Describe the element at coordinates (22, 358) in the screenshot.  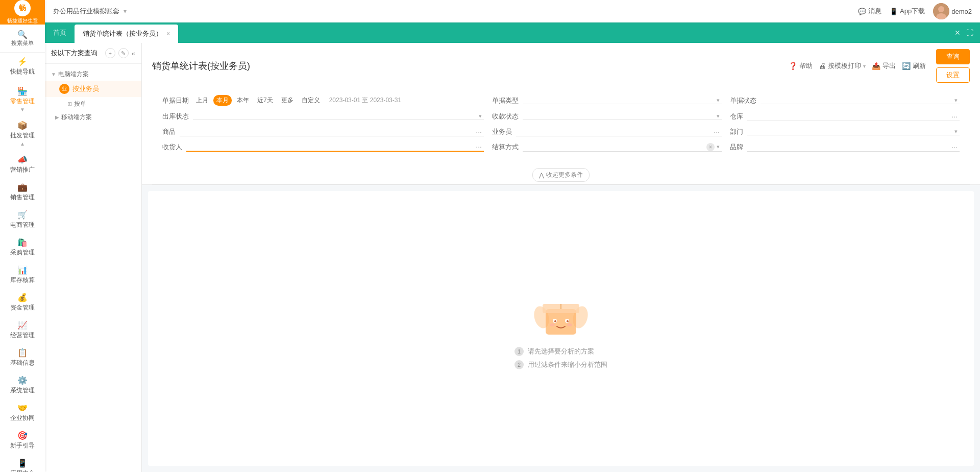
I see `sidebar-item-basic: 📋 基础信息` at that location.